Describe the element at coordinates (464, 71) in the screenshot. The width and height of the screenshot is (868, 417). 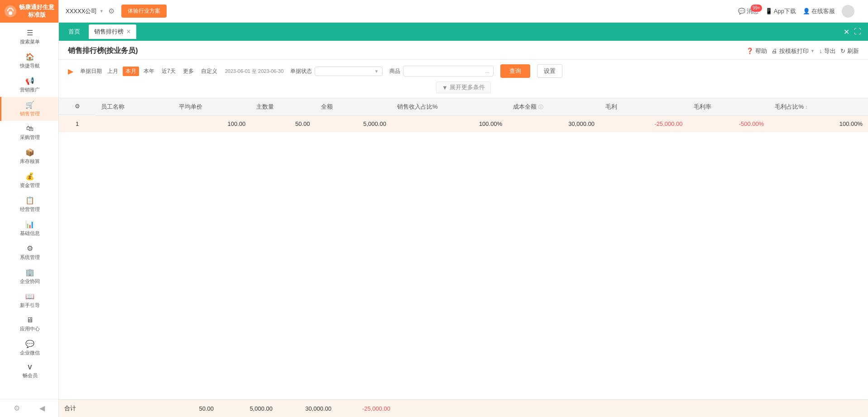
I see `filter-row: ▶ 单据日期 上月 本月 本年 近7天 更多 自定义 2023-06-01 至 …` at that location.